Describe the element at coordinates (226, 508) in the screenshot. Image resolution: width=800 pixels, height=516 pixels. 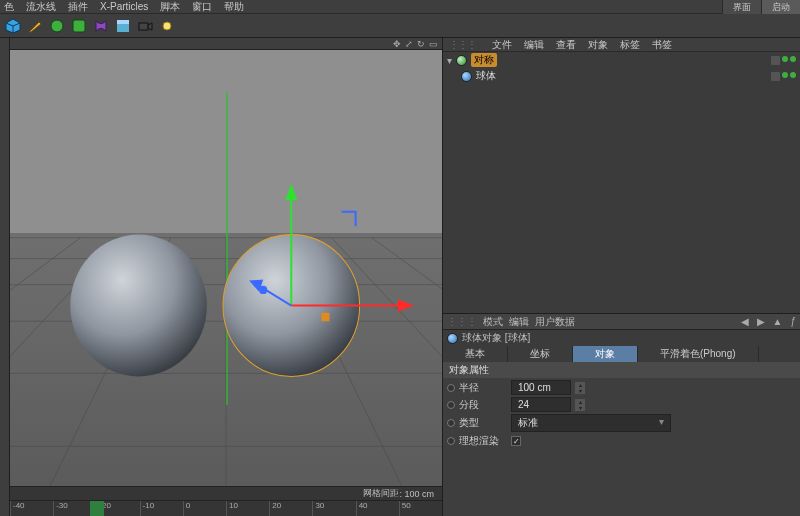
I see `timeline: -40 -30 -20 -10 0 10 20 30 40 50` at that location.